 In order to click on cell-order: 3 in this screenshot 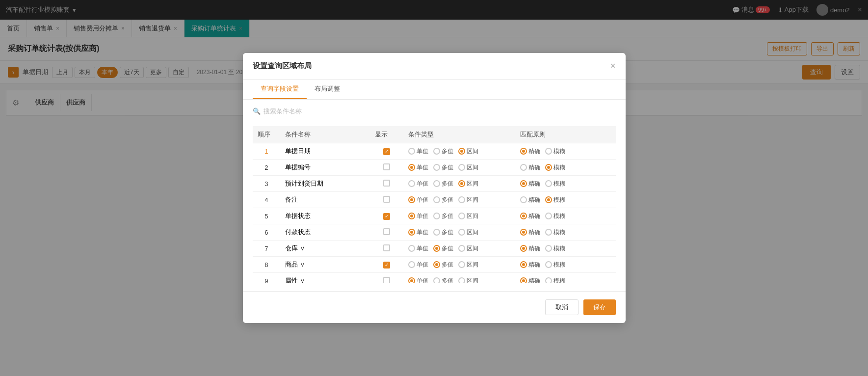, I will do `click(267, 184)`.